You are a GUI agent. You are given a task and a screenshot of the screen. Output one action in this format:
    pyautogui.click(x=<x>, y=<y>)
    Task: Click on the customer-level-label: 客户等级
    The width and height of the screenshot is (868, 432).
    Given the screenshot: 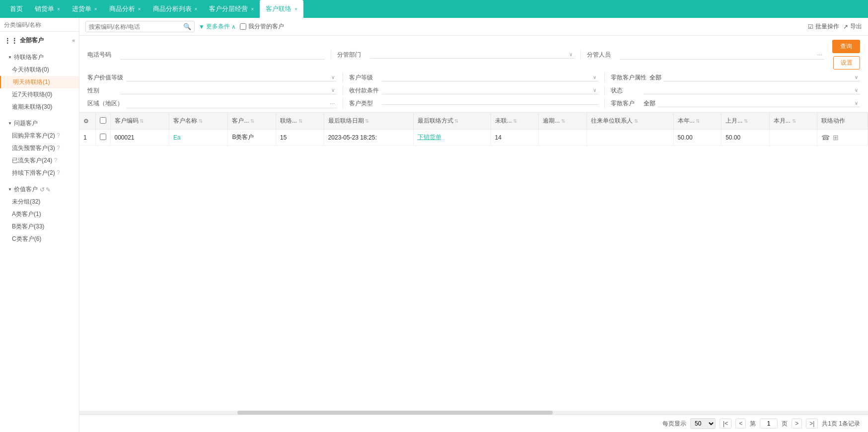 What is the action you would take?
    pyautogui.click(x=364, y=77)
    